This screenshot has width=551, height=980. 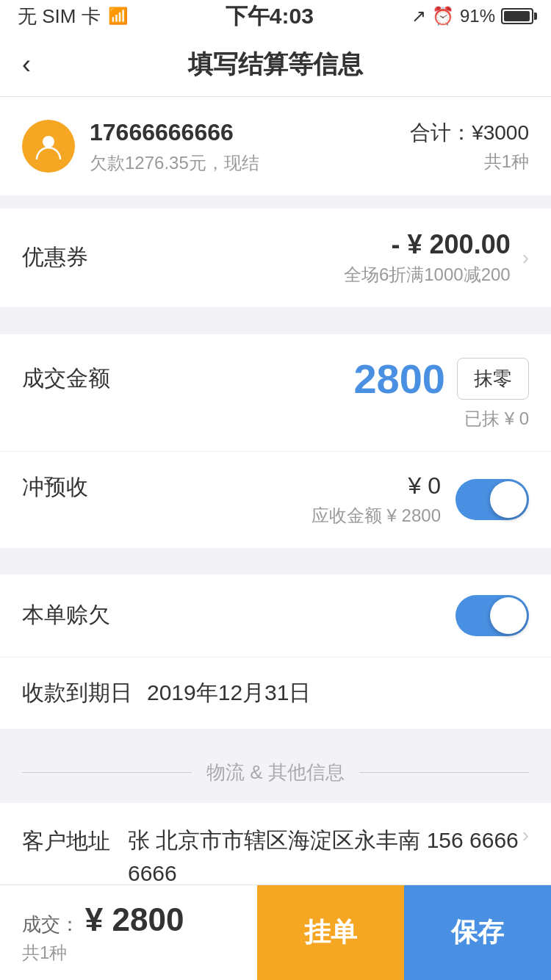 What do you see at coordinates (129, 953) in the screenshot?
I see `bottom-count: 共1种` at bounding box center [129, 953].